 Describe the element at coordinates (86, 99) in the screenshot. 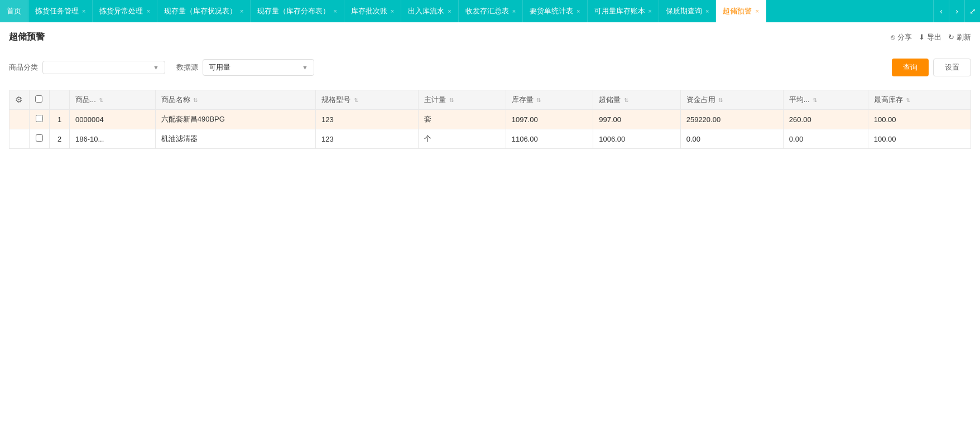

I see `th-product-code-label: 商品...` at that location.